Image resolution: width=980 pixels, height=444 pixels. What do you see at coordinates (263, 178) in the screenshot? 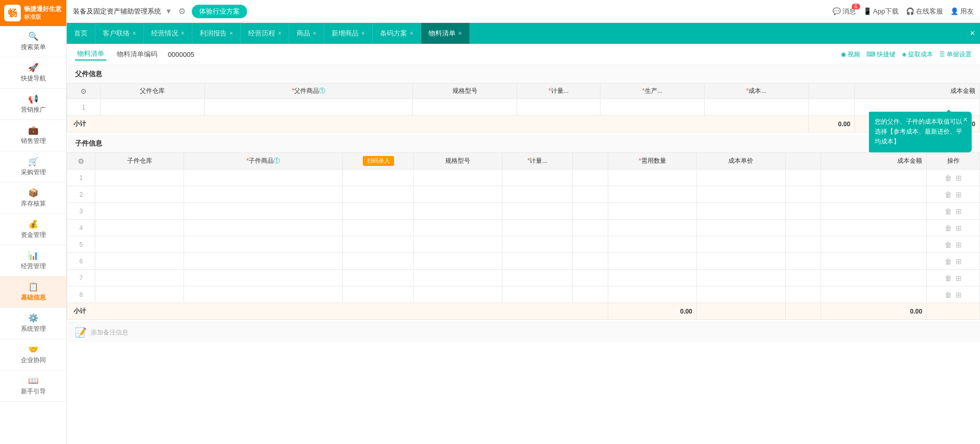
I see `child-row-1-goods` at bounding box center [263, 178].